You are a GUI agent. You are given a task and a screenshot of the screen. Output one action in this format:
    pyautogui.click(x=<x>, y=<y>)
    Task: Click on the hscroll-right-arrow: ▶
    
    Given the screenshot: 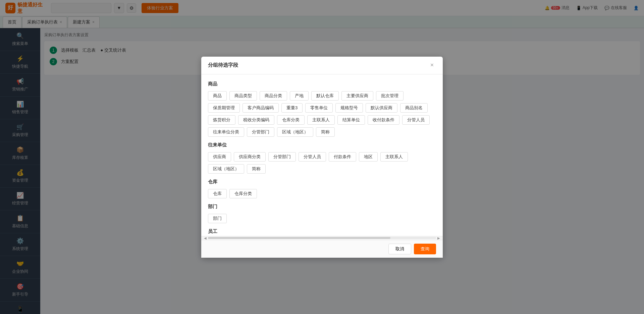 What is the action you would take?
    pyautogui.click(x=439, y=238)
    